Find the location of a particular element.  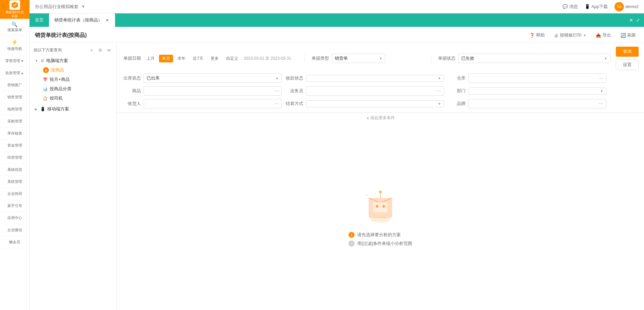

sidebar-item-ecommerce: 电商管理 is located at coordinates (15, 109).